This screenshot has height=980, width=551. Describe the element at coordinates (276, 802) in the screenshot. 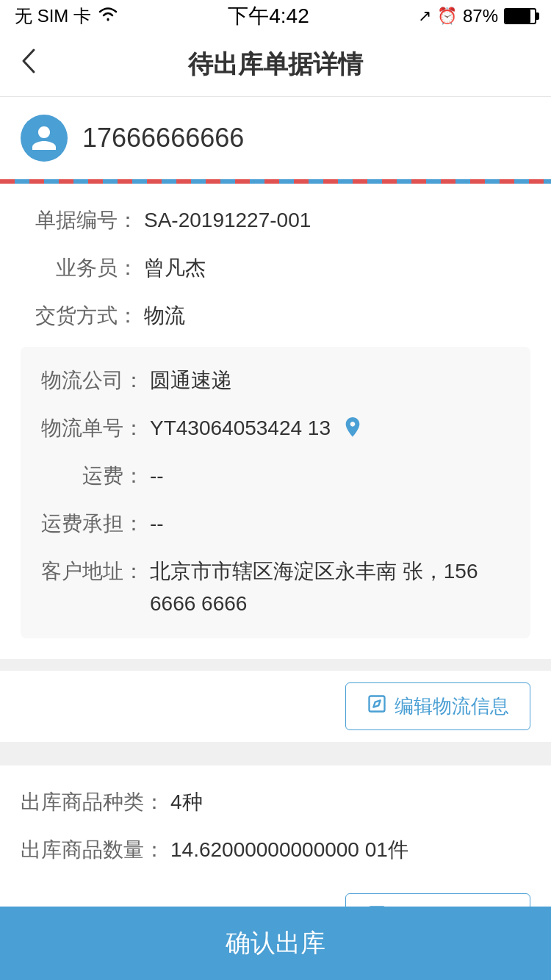

I see `goods-type-row: 出库商品种类： 4种` at that location.